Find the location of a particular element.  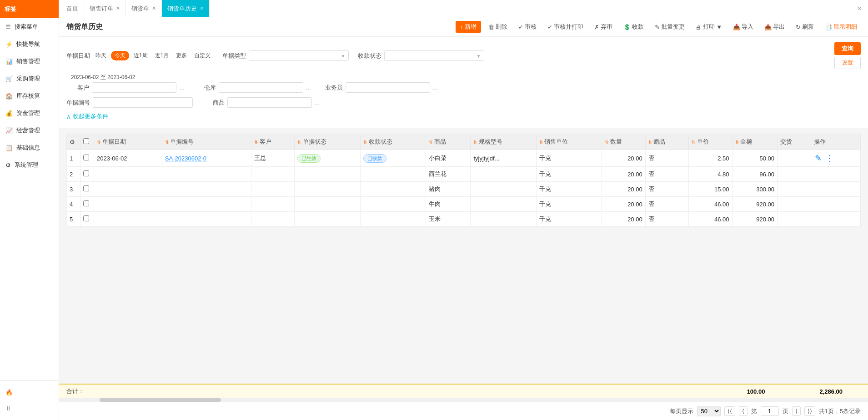

col-customer: ⇅ 客户 is located at coordinates (273, 142).